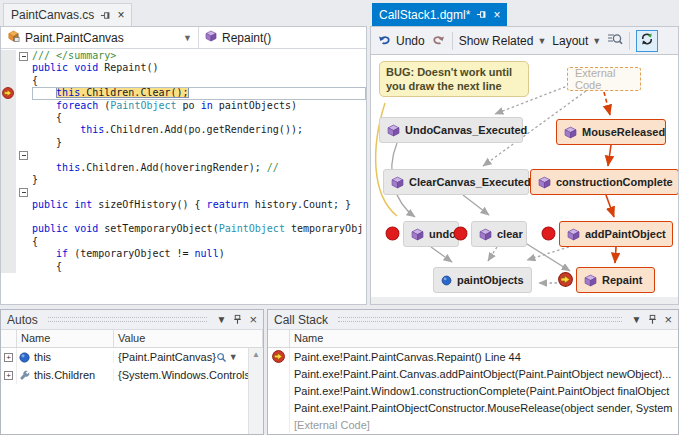 The height and width of the screenshot is (435, 679). What do you see at coordinates (184, 229) in the screenshot?
I see `code-line: public void setTemporaryObject(PaintObje…` at bounding box center [184, 229].